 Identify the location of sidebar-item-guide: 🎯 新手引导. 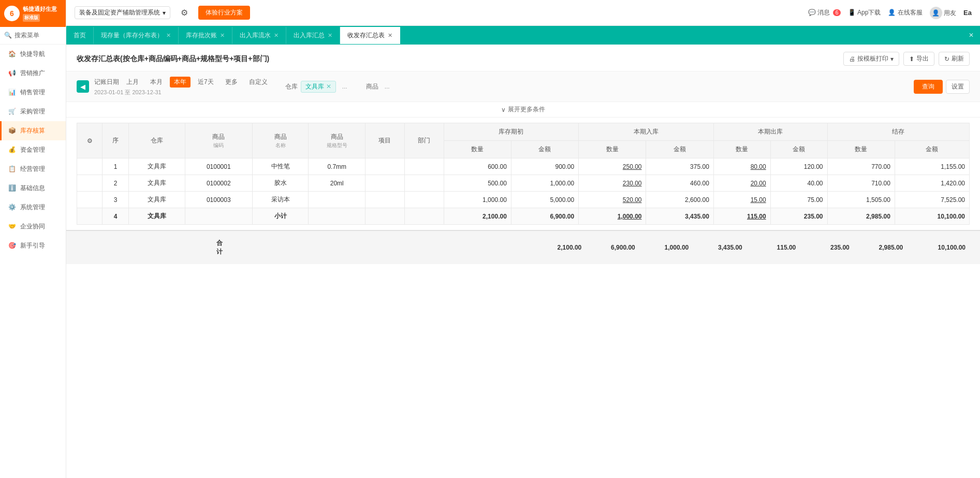
(33, 245).